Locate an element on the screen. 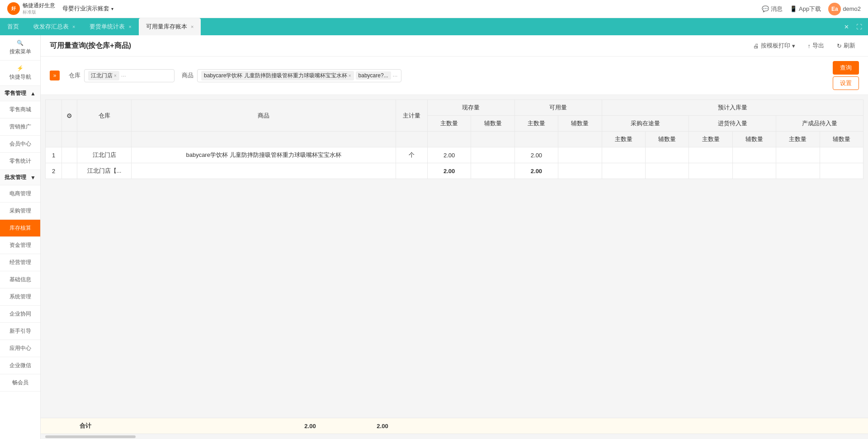 The width and height of the screenshot is (868, 439). product-tag-1-close: × is located at coordinates (350, 76).